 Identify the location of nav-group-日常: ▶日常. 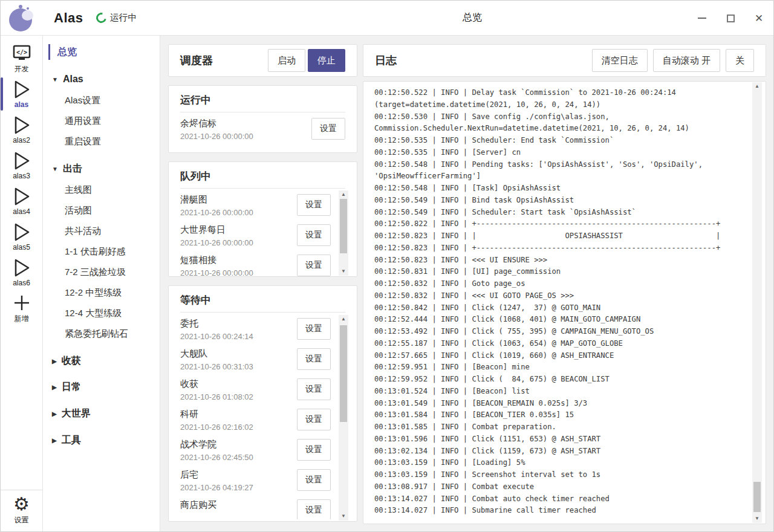
(102, 387).